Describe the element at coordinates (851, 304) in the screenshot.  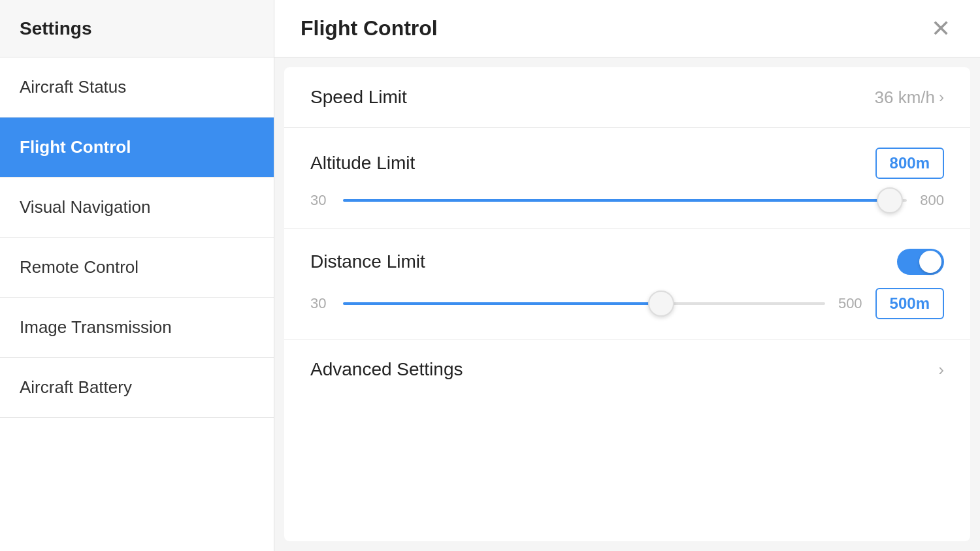
I see `distance-slider-max-label: 500` at that location.